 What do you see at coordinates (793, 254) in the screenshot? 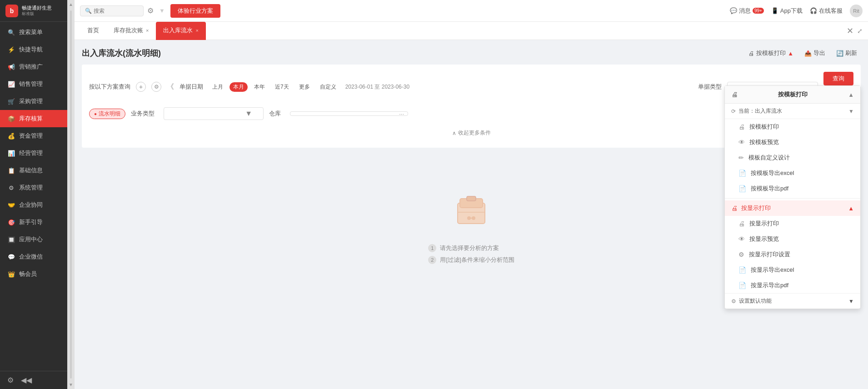
I see `dropdown-item-display-settings: ⚙ 按显示打印设置` at bounding box center [793, 254].